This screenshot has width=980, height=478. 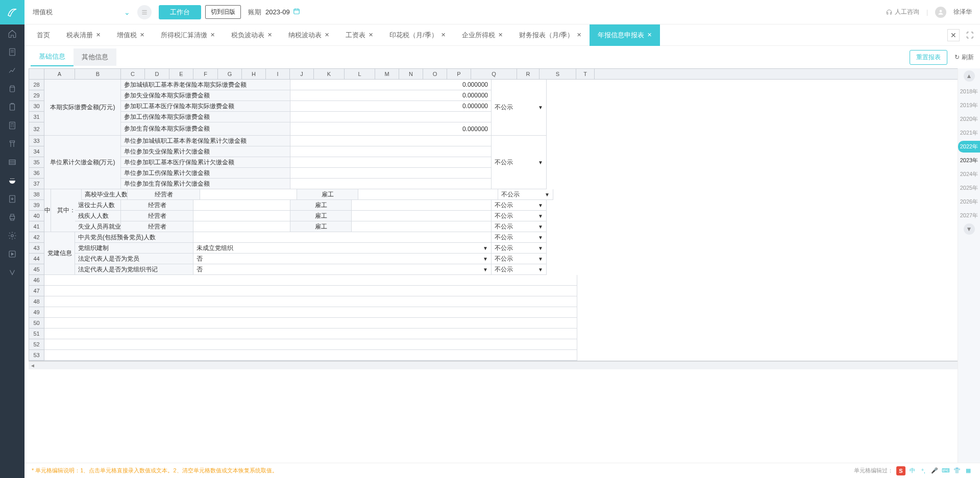 What do you see at coordinates (206, 184) in the screenshot?
I see `cell: 单位参加生育保险累计欠缴金额` at bounding box center [206, 184].